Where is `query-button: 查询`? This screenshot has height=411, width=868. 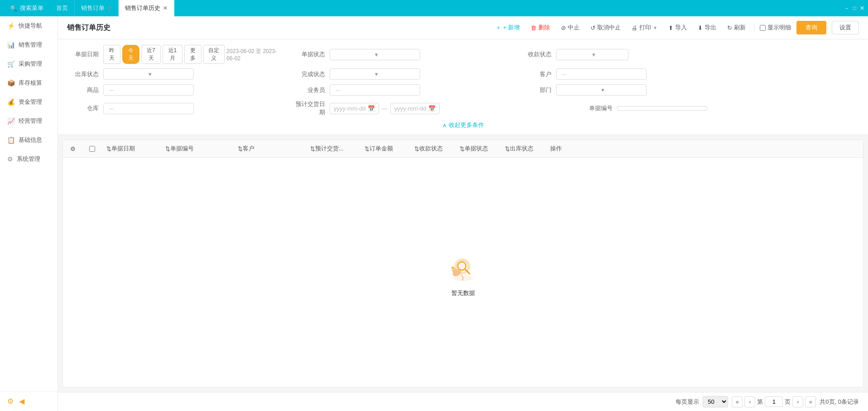 query-button: 查询 is located at coordinates (811, 28).